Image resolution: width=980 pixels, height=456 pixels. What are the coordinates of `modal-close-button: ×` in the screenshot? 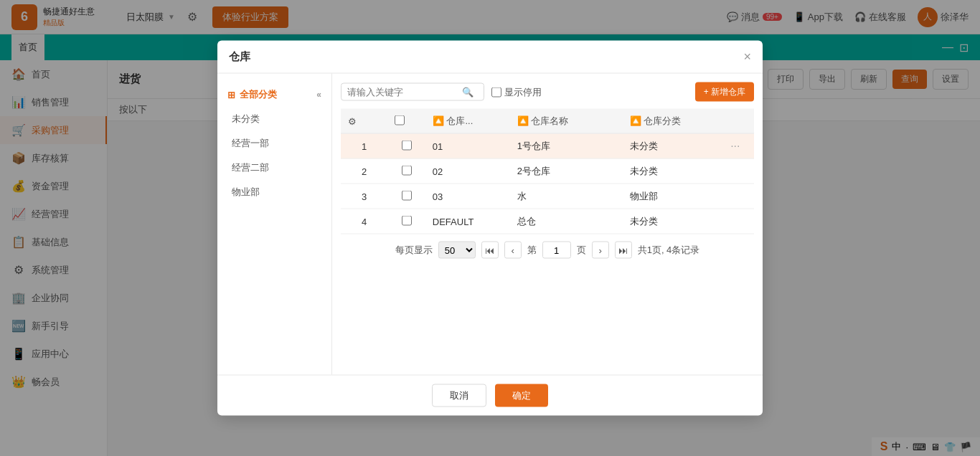 It's located at (748, 57).